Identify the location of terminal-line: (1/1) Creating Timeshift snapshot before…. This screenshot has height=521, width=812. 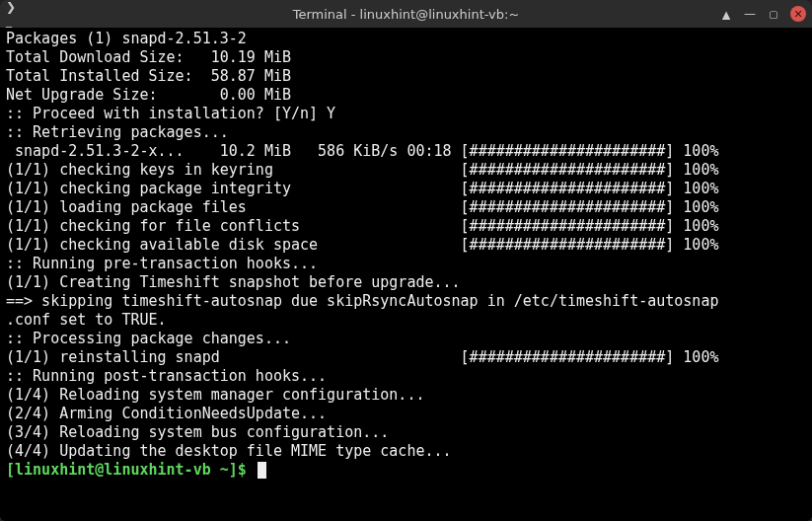
(406, 282).